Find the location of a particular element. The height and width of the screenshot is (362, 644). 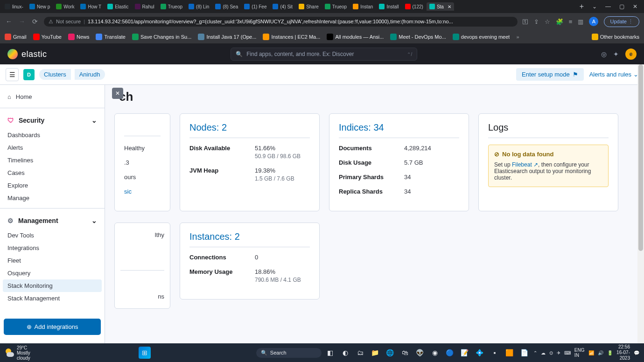

browser-tab: Elastic is located at coordinates (118, 7).